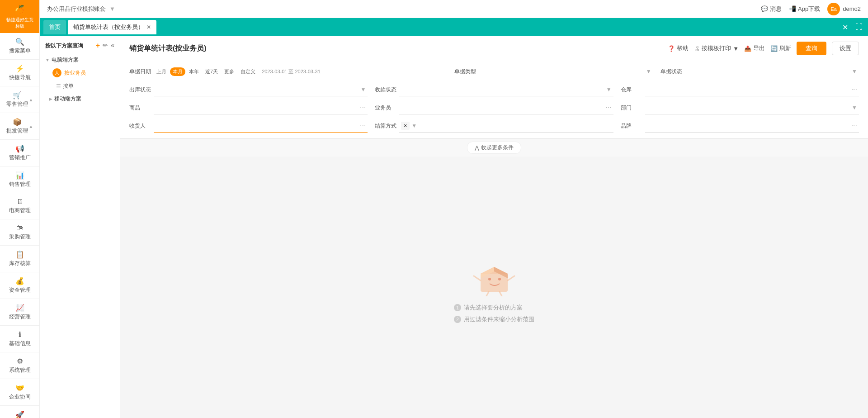  What do you see at coordinates (149, 27) in the screenshot?
I see `close-tab-btn: ✕` at bounding box center [149, 27].